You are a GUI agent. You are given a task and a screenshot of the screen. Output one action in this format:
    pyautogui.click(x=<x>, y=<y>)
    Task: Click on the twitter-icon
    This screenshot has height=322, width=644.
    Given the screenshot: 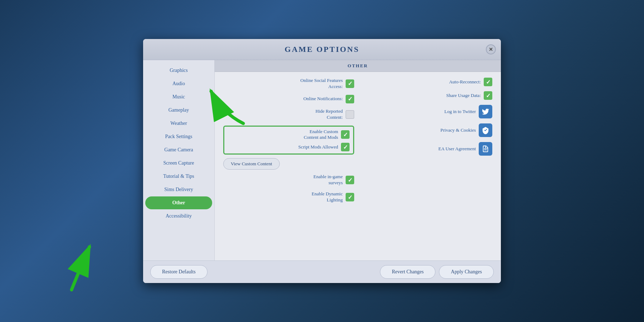 What is the action you would take?
    pyautogui.click(x=486, y=112)
    